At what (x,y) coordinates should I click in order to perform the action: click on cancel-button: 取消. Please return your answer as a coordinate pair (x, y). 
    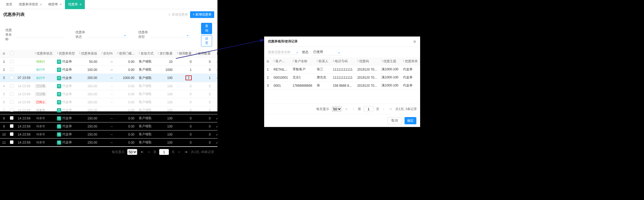
    Looking at the image, I should click on (395, 121).